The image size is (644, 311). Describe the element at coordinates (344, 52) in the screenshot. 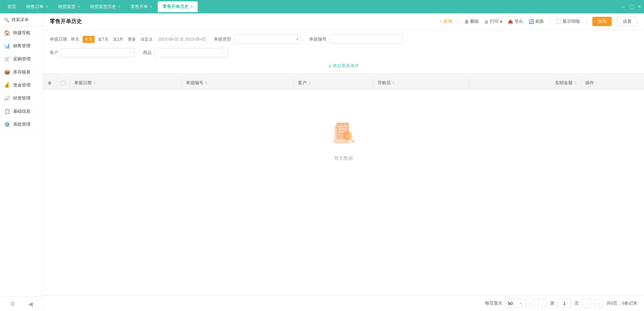

I see `filter-area: 单据日期 昨天 今天 近7天 近1月 更多 自定义 2023-06-02 至 2…` at that location.